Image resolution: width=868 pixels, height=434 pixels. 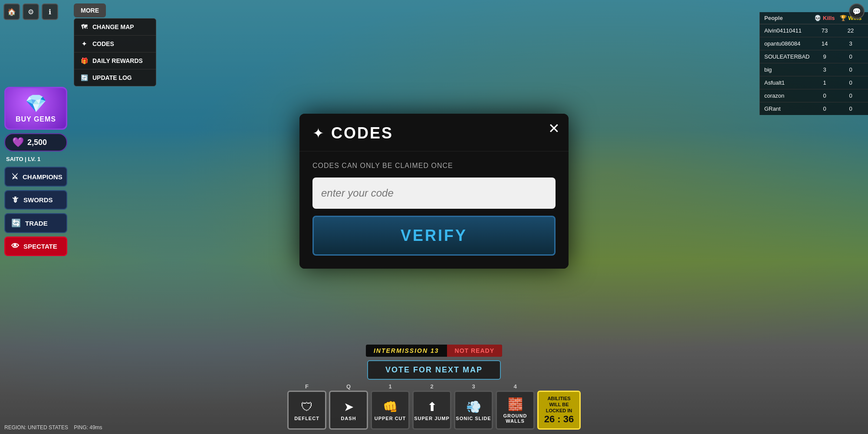 I want to click on modal-subtitle: CODES CAN ONLY BE CLAIMED ONCE, so click(x=434, y=166).